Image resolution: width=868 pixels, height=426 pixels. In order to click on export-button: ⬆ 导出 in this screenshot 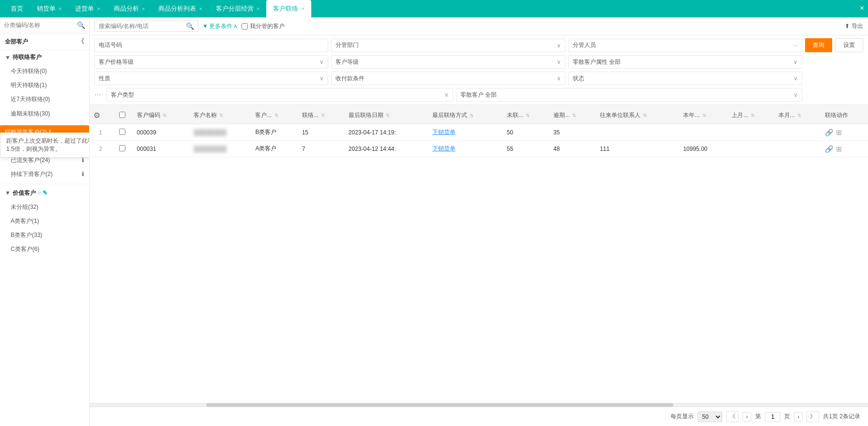, I will do `click(854, 26)`.